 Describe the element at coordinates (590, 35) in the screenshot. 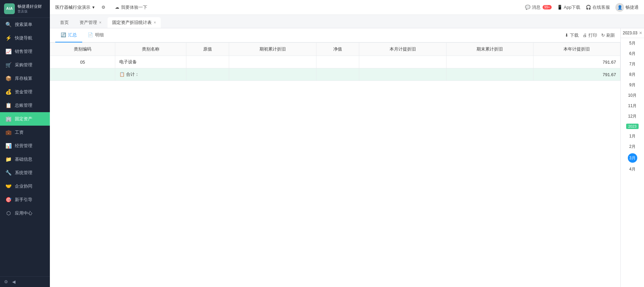

I see `print-button: 🖨 打印` at that location.